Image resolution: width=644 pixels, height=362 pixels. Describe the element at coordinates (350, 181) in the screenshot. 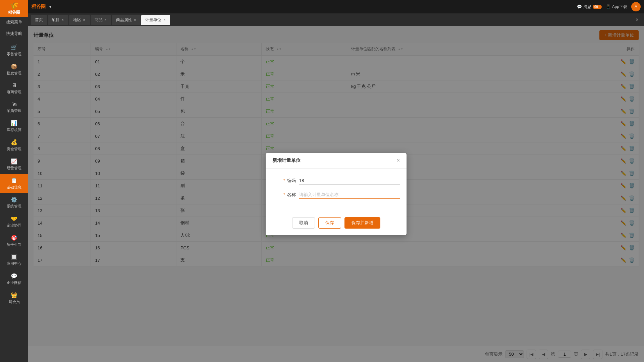

I see `code-input` at that location.